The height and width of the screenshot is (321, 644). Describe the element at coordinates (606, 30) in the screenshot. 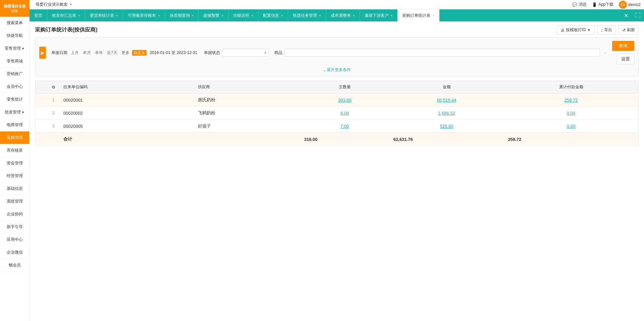

I see `export-button: ↓ 导出` at that location.